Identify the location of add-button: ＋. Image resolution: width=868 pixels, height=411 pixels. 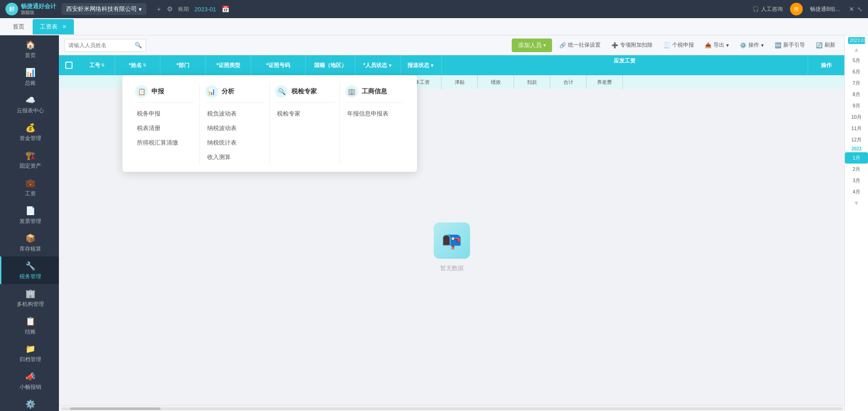
(159, 9).